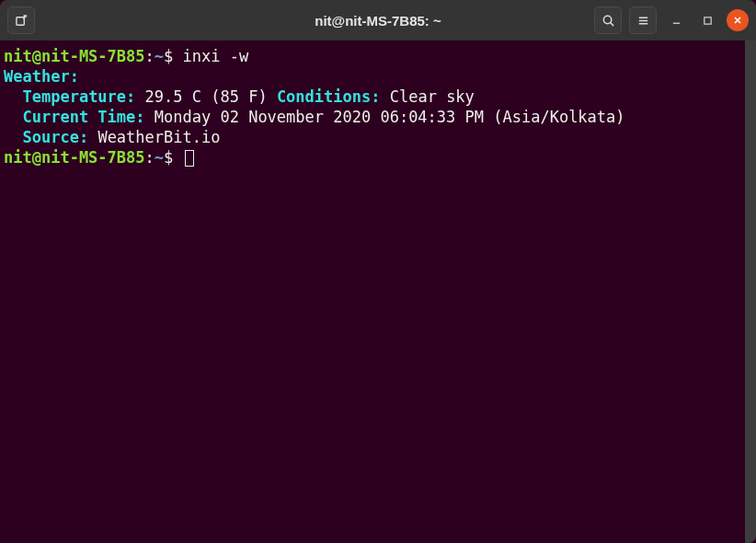  Describe the element at coordinates (738, 20) in the screenshot. I see `close-button` at that location.